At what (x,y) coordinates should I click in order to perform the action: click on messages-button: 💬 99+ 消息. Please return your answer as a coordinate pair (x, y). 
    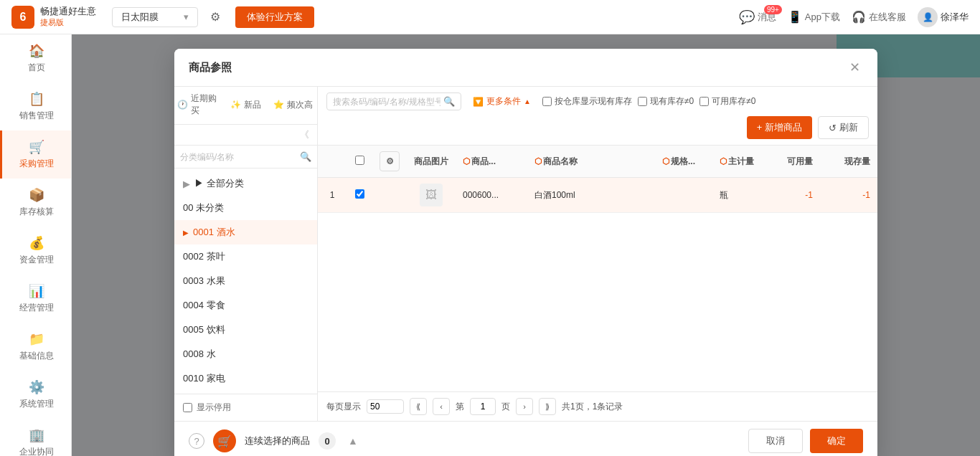
    Looking at the image, I should click on (758, 17).